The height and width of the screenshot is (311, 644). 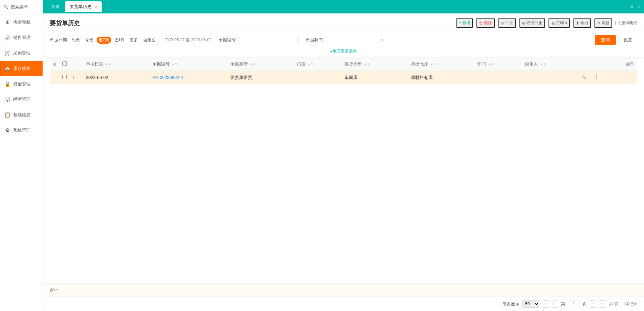 I want to click on row-action: ✎ ⋮⋮, so click(x=608, y=78).